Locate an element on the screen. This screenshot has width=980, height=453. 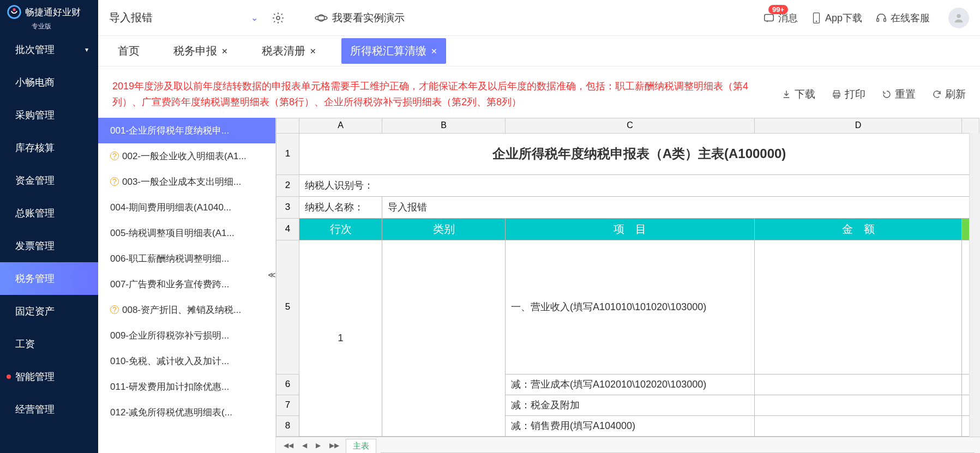
entity-selector: 导入报错 ⌄ is located at coordinates (183, 17).